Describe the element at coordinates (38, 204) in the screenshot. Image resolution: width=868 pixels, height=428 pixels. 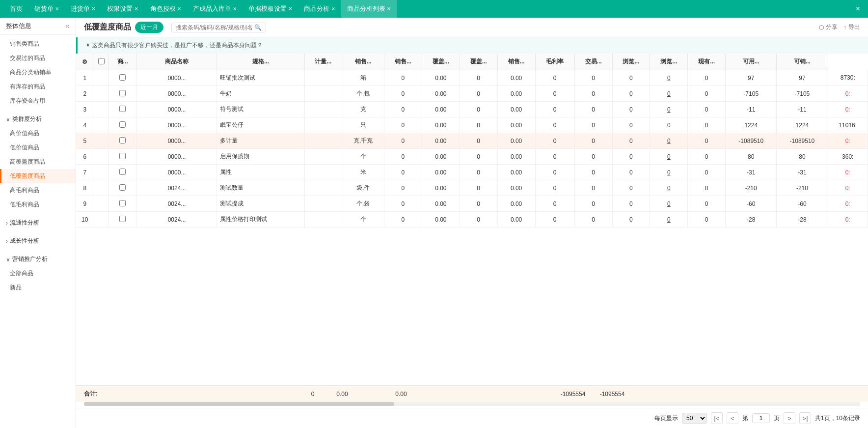
I see `sidebar-item-low-profit: 低毛利商品` at that location.